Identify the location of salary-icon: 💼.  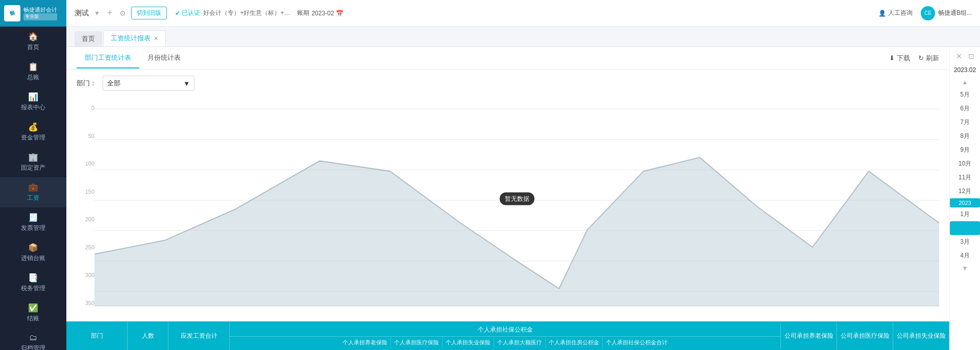
(33, 187).